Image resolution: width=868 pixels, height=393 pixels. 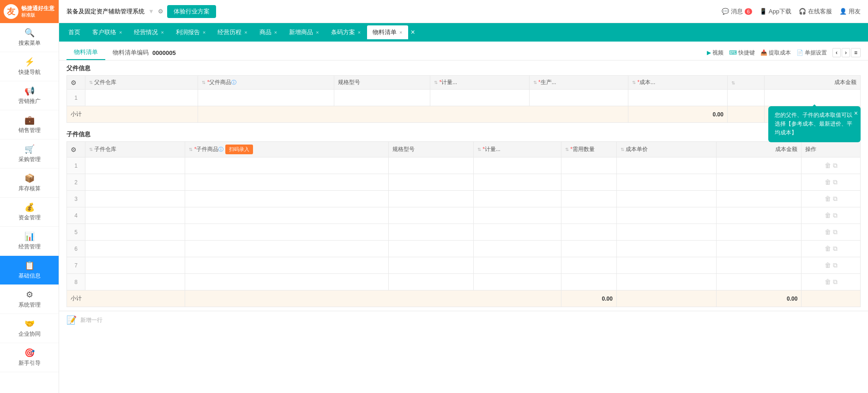 I want to click on parent-production-cell, so click(x=579, y=98).